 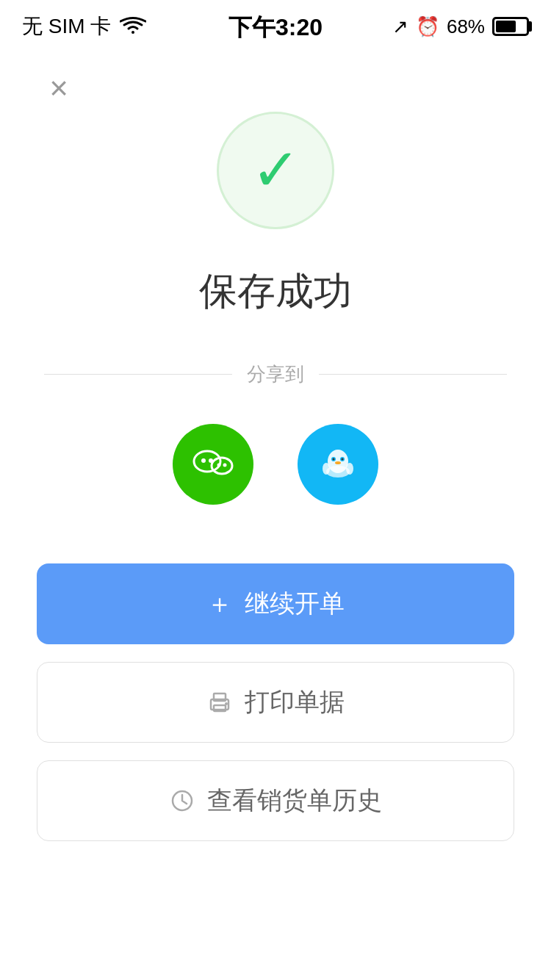 What do you see at coordinates (295, 702) in the screenshot?
I see `print-label: 打印单据` at bounding box center [295, 702].